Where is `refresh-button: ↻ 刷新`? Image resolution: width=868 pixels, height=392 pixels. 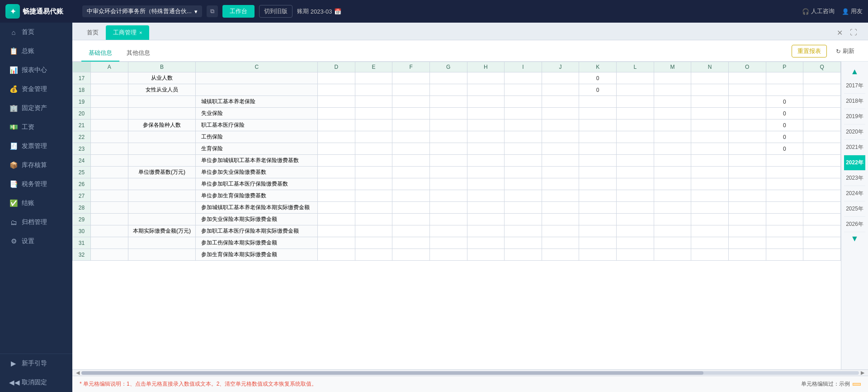
refresh-button: ↻ 刷新 is located at coordinates (845, 51).